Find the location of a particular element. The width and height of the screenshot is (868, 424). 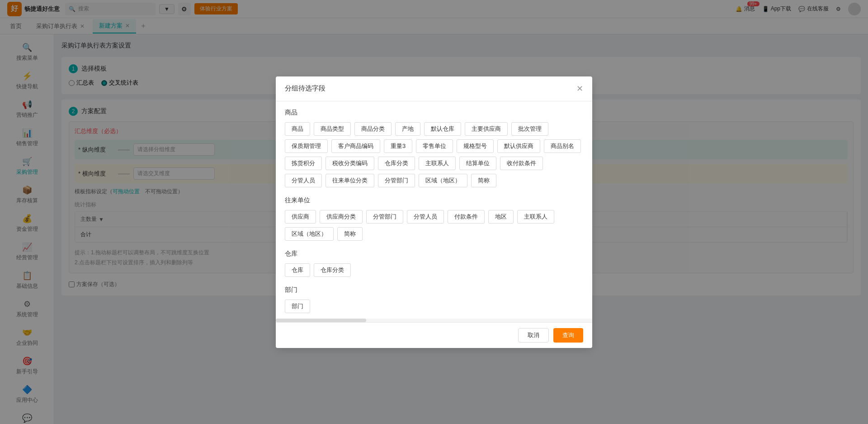

field-item: 零售单位 is located at coordinates (434, 146).